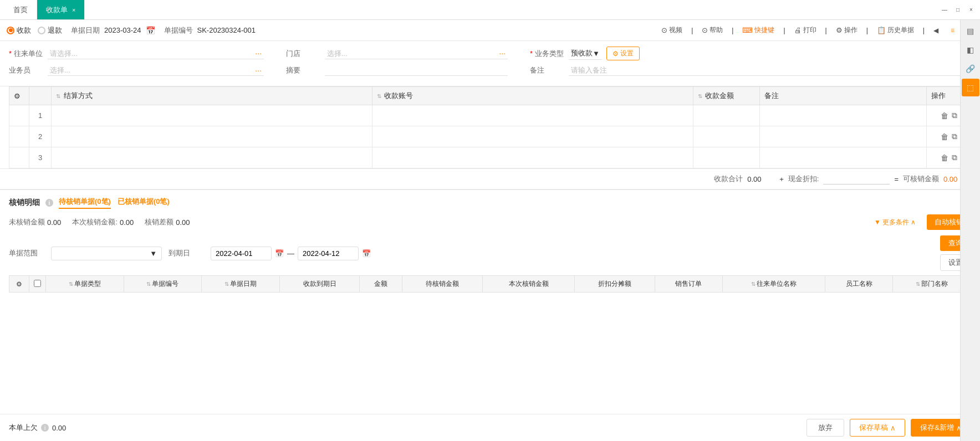  I want to click on doc-num-label: 单据编号, so click(178, 30).